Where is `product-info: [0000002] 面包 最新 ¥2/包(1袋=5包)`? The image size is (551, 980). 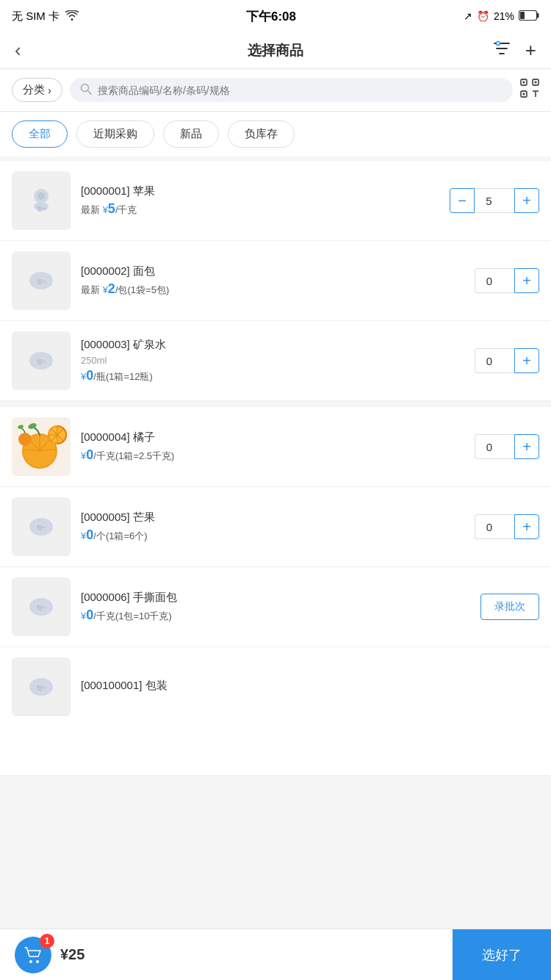
product-info: [0000002] 面包 最新 ¥2/包(1袋=5包) is located at coordinates (273, 281).